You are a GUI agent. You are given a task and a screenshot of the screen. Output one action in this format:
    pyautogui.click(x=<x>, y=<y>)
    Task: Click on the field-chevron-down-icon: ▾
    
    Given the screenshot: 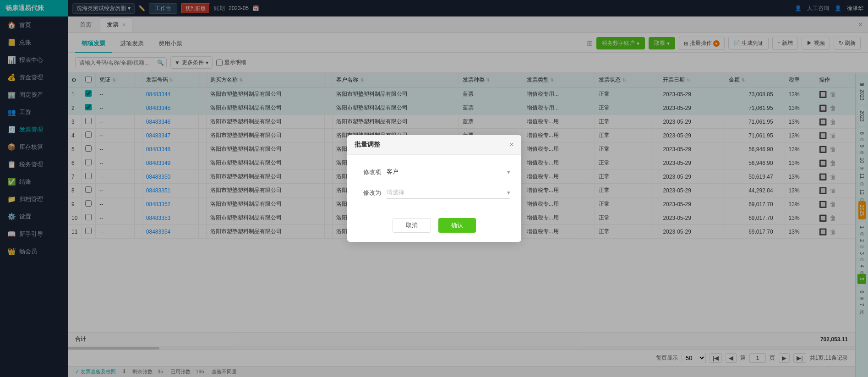 What is the action you would take?
    pyautogui.click(x=508, y=172)
    